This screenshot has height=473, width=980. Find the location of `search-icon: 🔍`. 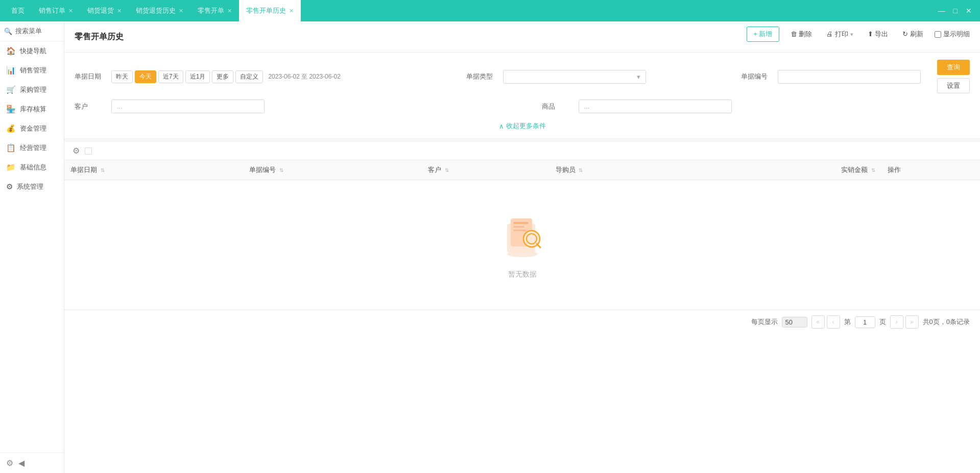

search-icon: 🔍 is located at coordinates (8, 32).